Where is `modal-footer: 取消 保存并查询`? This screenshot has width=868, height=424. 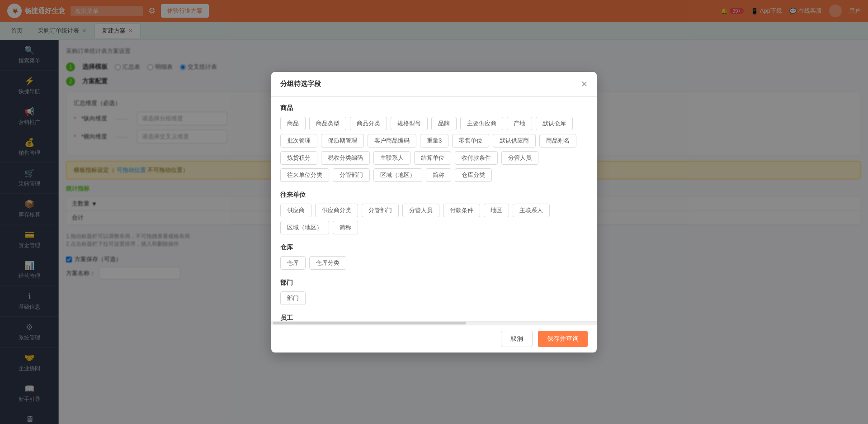 modal-footer: 取消 保存并查询 is located at coordinates (434, 338).